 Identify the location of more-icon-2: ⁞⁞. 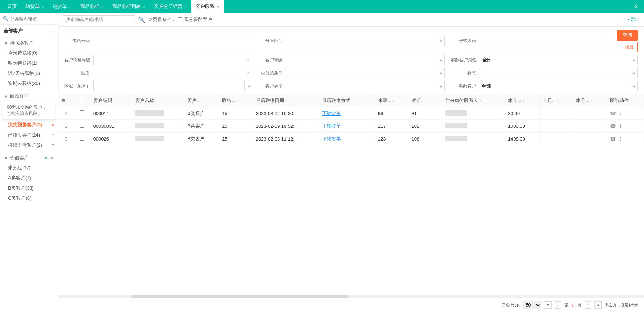
(620, 126).